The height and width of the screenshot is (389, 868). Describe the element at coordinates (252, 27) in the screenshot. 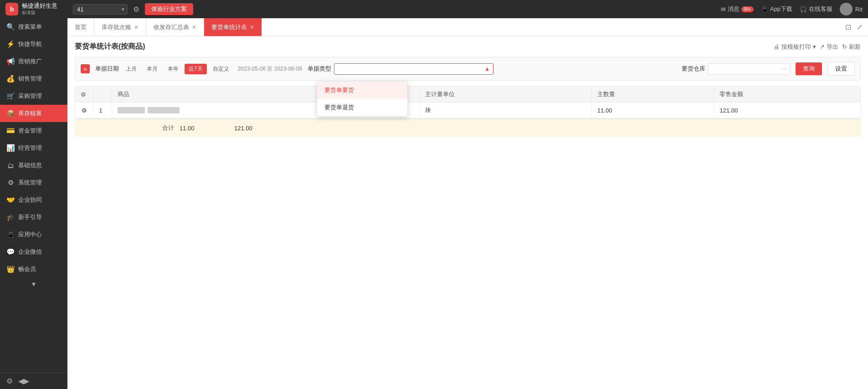

I see `tab-close-order-stat: ✕` at that location.